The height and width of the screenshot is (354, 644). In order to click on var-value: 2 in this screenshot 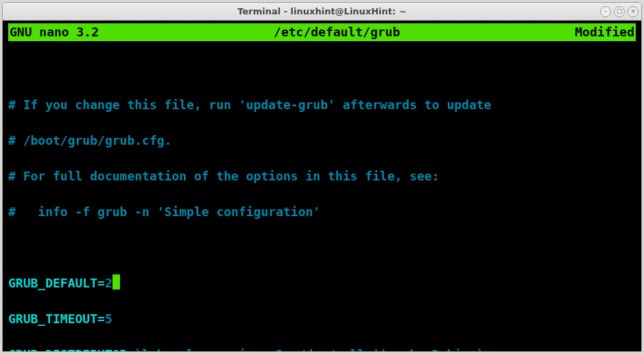, I will do `click(108, 283)`.